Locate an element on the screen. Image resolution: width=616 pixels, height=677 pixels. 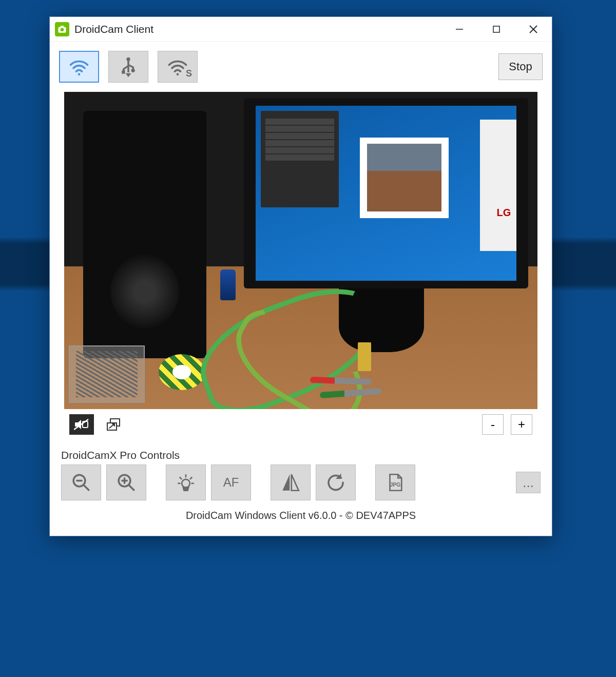
pro-rotate-button is located at coordinates (336, 482).